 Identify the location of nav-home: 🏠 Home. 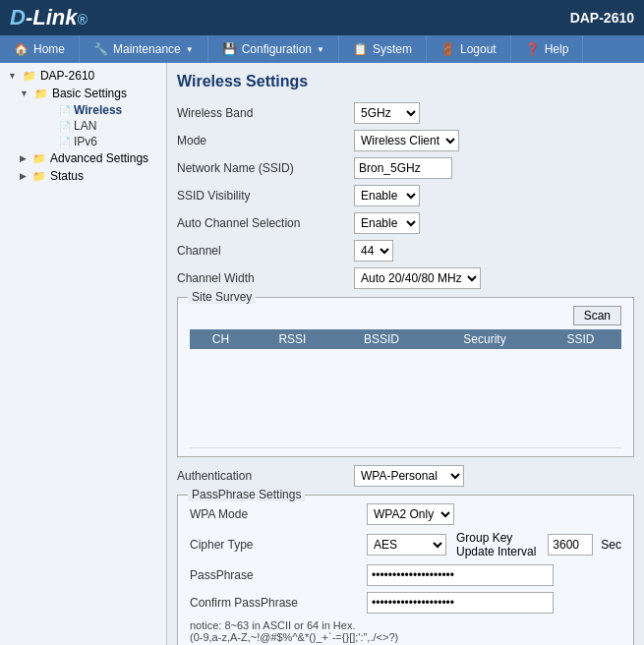
(39, 49).